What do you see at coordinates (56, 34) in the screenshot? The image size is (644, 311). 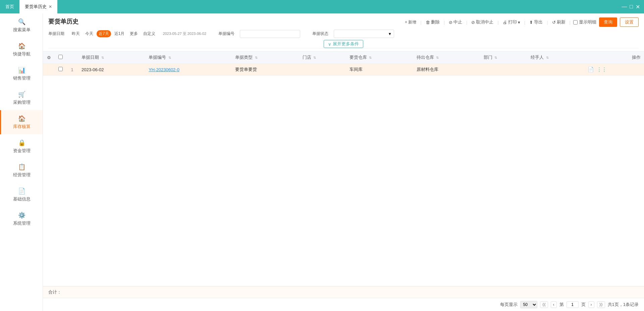 I see `date-filter-label: 单据日期` at bounding box center [56, 34].